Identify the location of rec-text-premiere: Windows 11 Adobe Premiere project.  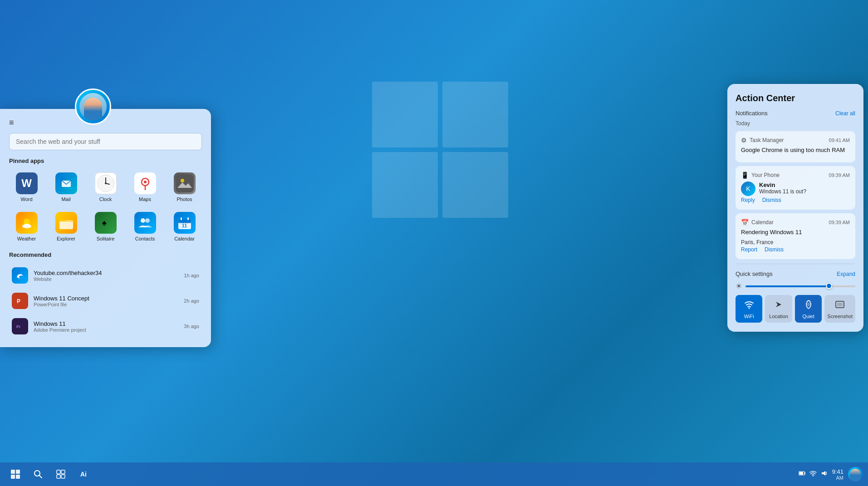
(109, 327).